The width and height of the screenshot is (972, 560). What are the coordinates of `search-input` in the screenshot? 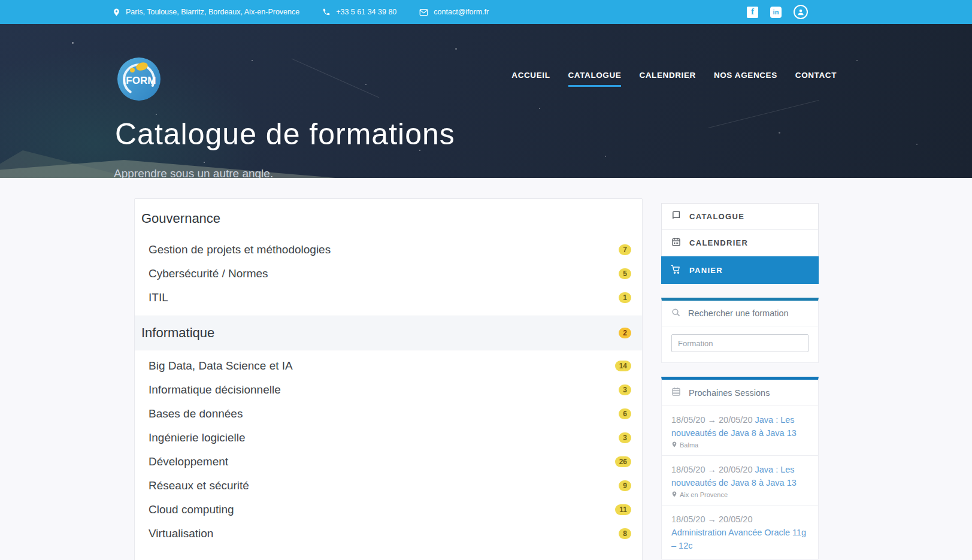 It's located at (740, 343).